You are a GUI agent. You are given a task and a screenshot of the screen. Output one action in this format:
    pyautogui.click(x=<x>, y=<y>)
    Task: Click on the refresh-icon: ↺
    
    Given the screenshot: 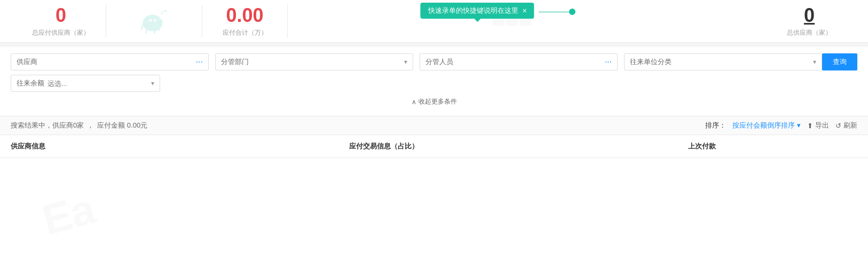 What is the action you would take?
    pyautogui.click(x=838, y=126)
    